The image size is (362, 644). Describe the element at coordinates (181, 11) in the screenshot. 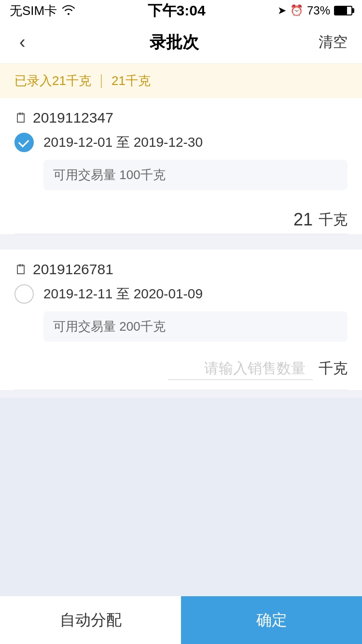

I see `status-bar: 无SIM卡 下午3:04 ➤ ⏰ 73%` at that location.